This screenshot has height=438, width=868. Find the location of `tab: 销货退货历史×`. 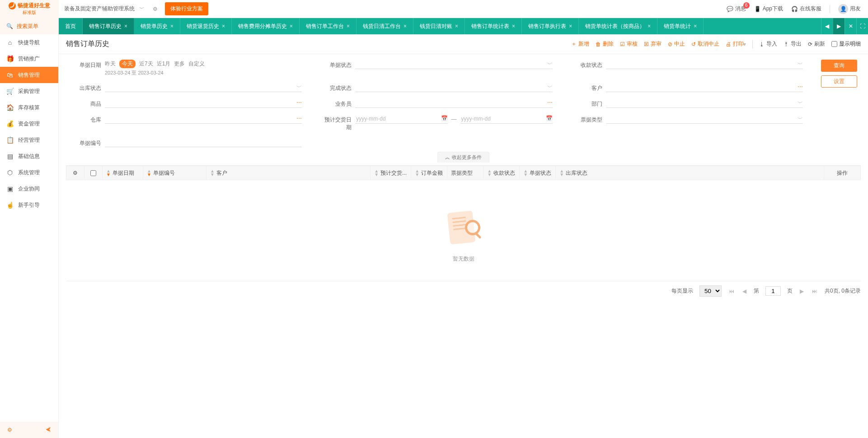

tab: 销货退货历史× is located at coordinates (206, 26).